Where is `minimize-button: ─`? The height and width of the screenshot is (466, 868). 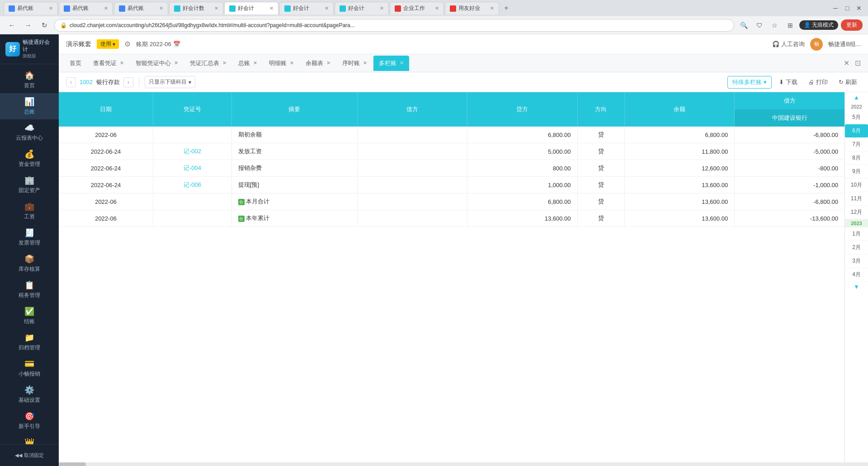 minimize-button: ─ is located at coordinates (835, 8).